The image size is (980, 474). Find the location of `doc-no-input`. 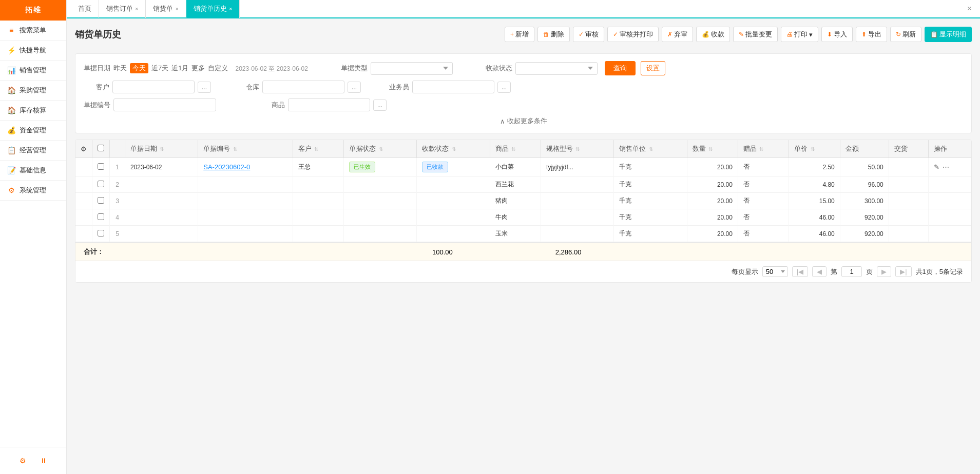

doc-no-input is located at coordinates (165, 105).